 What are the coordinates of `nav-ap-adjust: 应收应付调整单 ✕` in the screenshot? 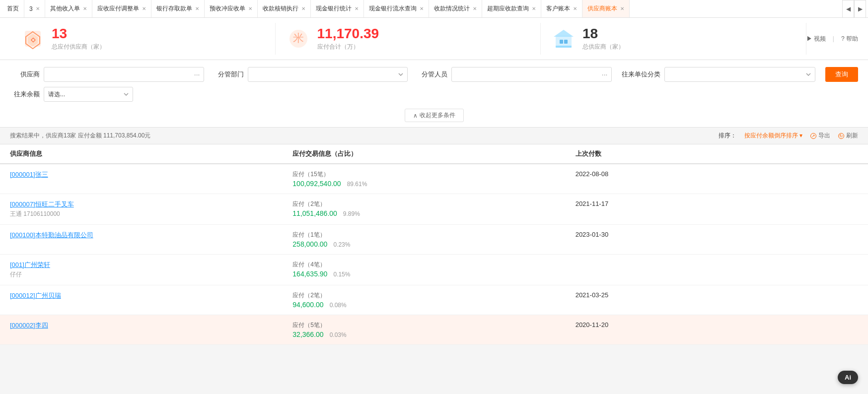 It's located at (122, 9).